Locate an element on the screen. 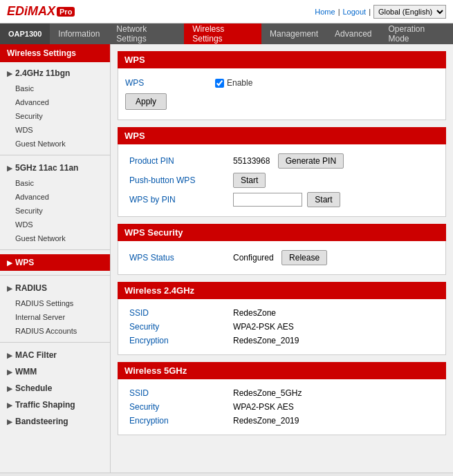 The height and width of the screenshot is (476, 453). 24-encryption-value: RedesZone_2019 is located at coordinates (333, 341).